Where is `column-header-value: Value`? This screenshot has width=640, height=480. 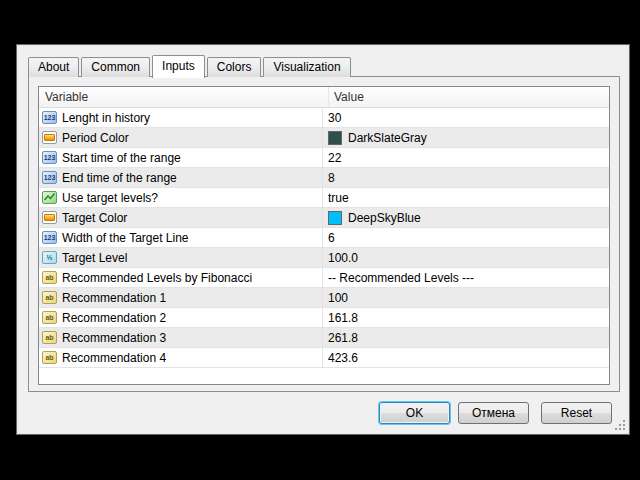 column-header-value: Value is located at coordinates (469, 97).